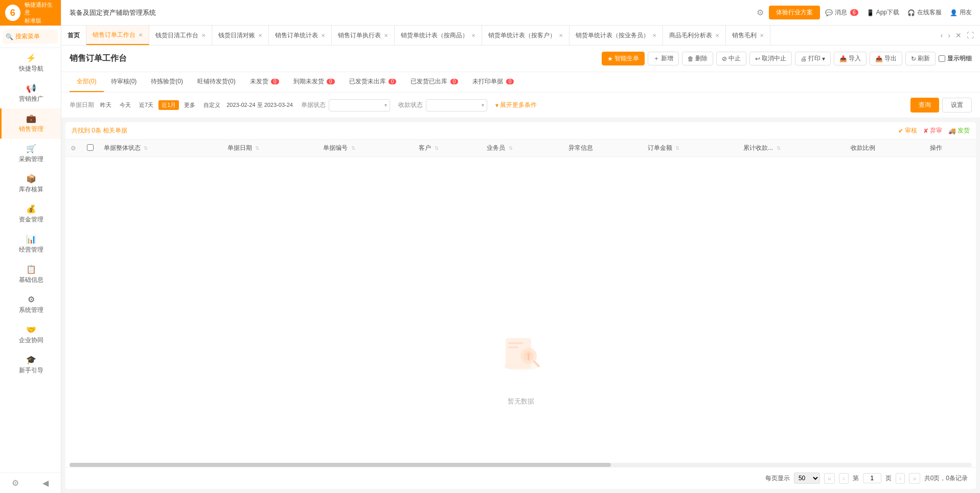 This screenshot has height=493, width=980. What do you see at coordinates (520, 148) in the screenshot?
I see `table-header: ⚙ 单据整体状态 ⇅ 单据日期 ⇅` at bounding box center [520, 148].